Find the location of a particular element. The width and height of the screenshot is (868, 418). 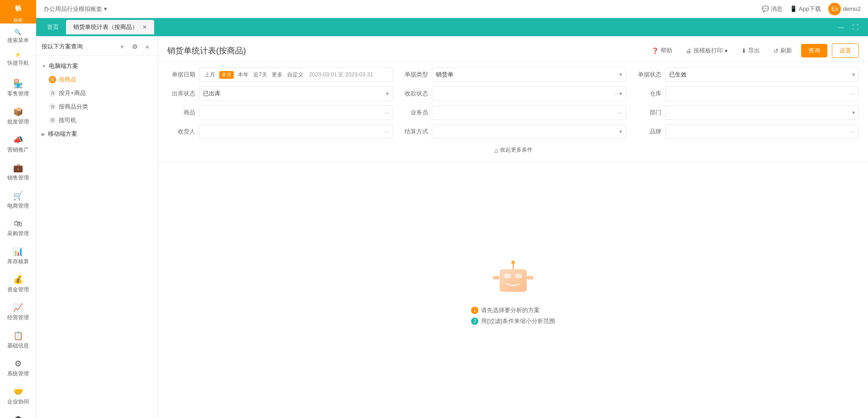

receiver-more-icon: ··· is located at coordinates (387, 132).